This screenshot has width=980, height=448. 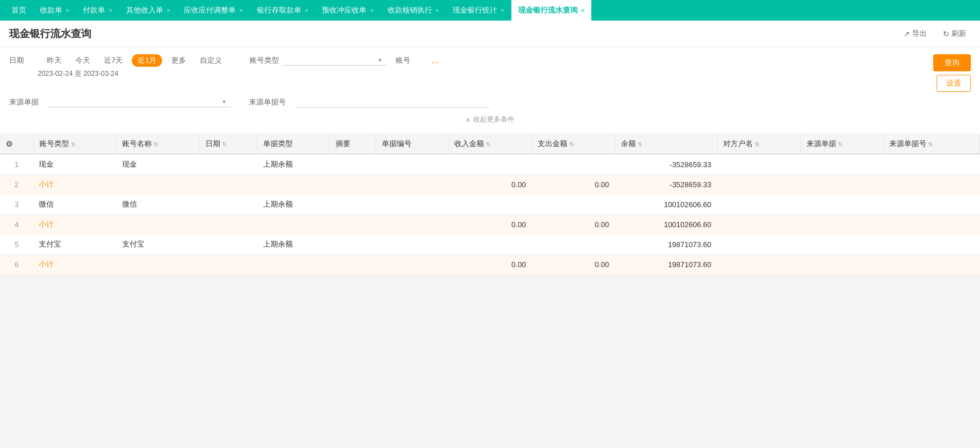 I want to click on col-header-account_name: 账号名称⇅, so click(x=158, y=144).